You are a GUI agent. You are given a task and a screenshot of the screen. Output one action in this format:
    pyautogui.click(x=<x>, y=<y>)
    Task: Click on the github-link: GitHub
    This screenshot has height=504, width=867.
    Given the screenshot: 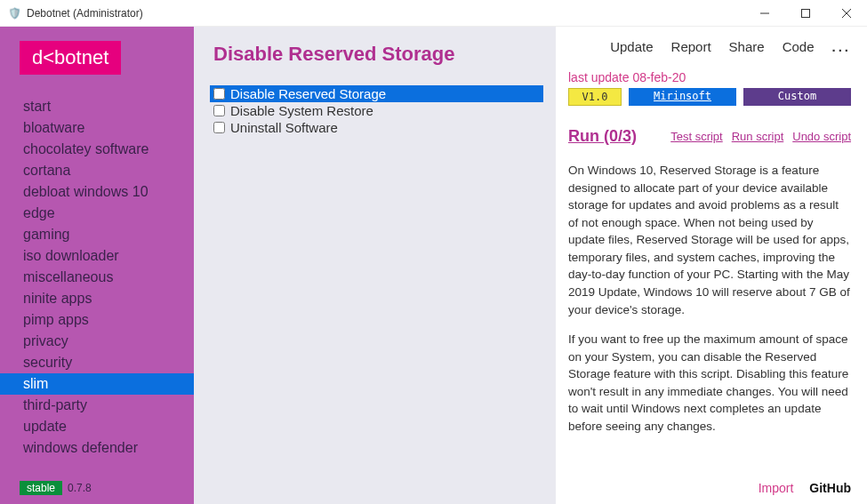 What is the action you would take?
    pyautogui.click(x=831, y=488)
    